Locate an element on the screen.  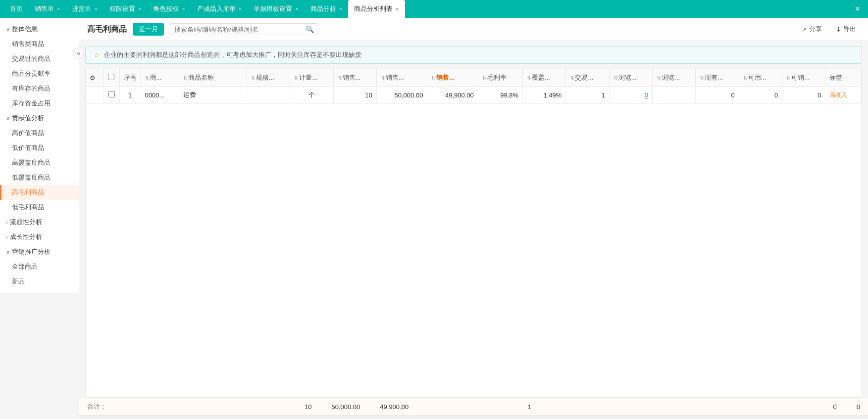
sidebar-item-low-coverage: 低覆盖度商品 is located at coordinates (40, 178).